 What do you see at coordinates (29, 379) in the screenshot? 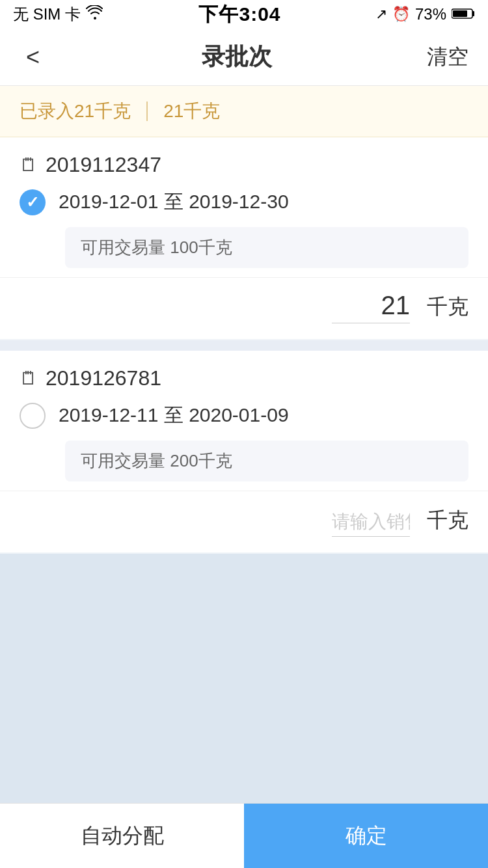
I see `batch-doc-icon-2: 🗒` at bounding box center [29, 379].